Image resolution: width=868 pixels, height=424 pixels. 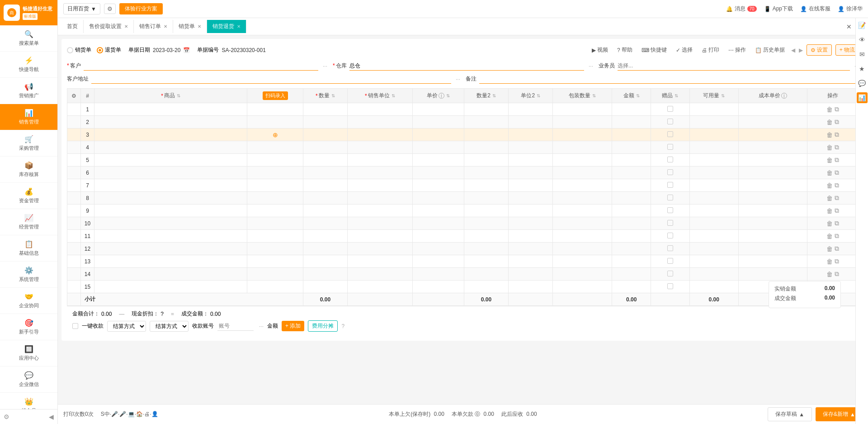 I want to click on delete-btn-11: 🗑, so click(x=830, y=236).